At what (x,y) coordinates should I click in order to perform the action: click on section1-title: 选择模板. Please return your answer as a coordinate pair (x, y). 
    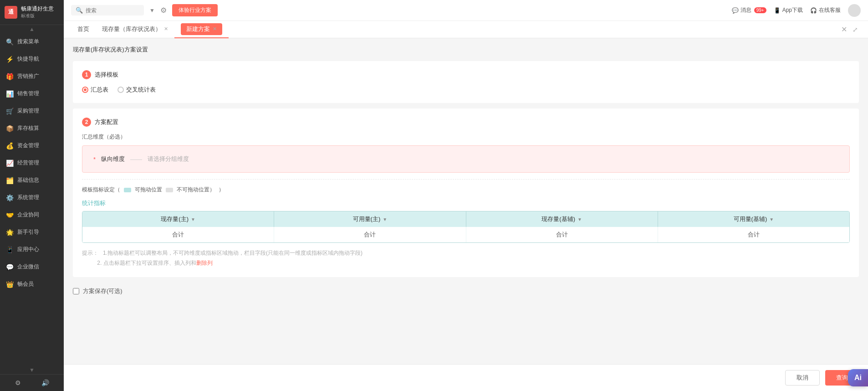
    Looking at the image, I should click on (107, 75).